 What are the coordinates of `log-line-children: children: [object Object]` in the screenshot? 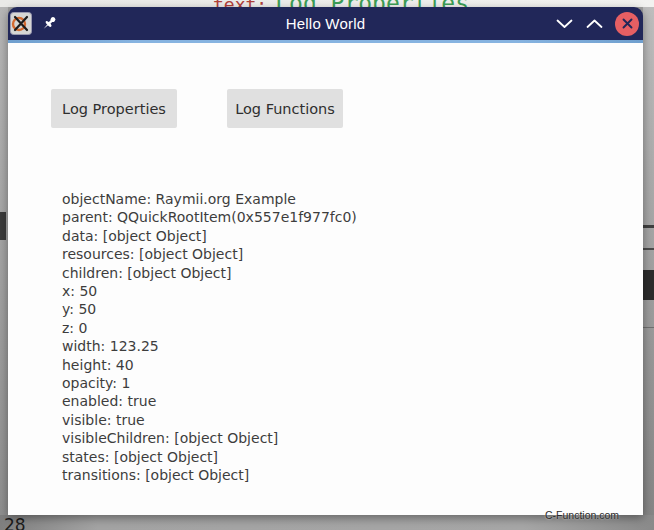 It's located at (210, 273).